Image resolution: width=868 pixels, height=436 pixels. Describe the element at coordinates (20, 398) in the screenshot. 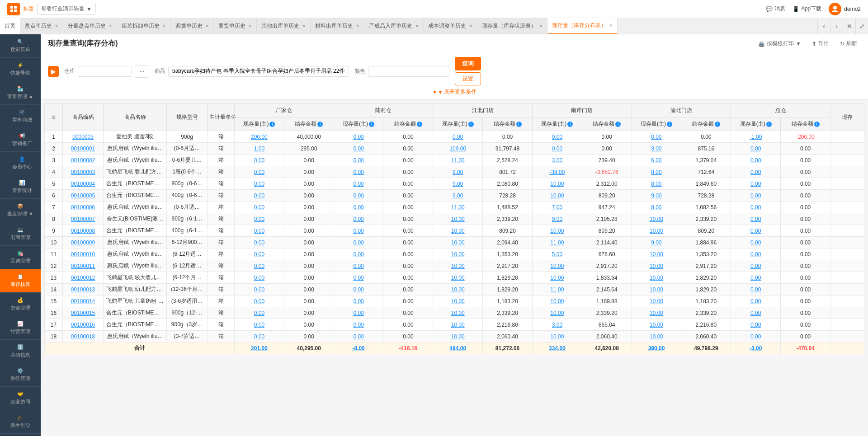

I see `sidebar-item-collab: 🤝 企业协同` at that location.